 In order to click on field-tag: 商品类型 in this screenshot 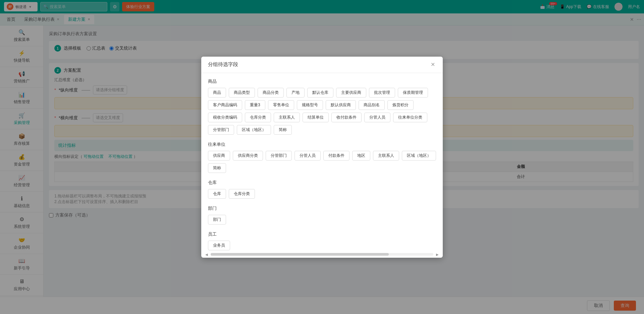, I will do `click(242, 92)`.